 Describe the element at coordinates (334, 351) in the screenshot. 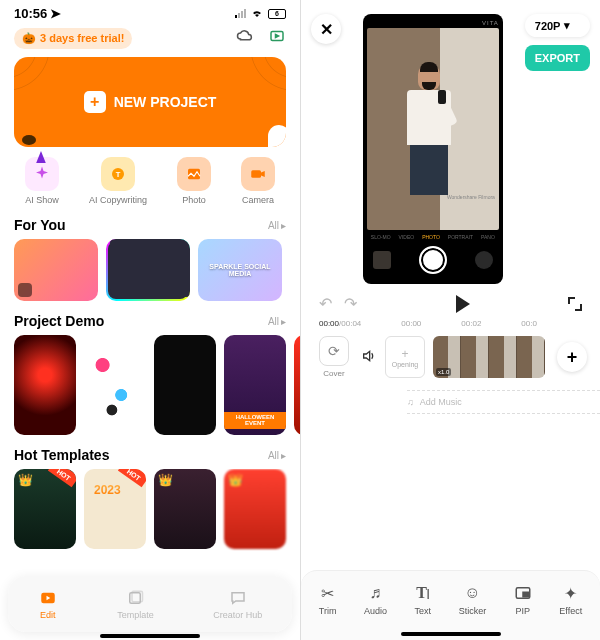

I see `refresh-icon: ⟳` at that location.